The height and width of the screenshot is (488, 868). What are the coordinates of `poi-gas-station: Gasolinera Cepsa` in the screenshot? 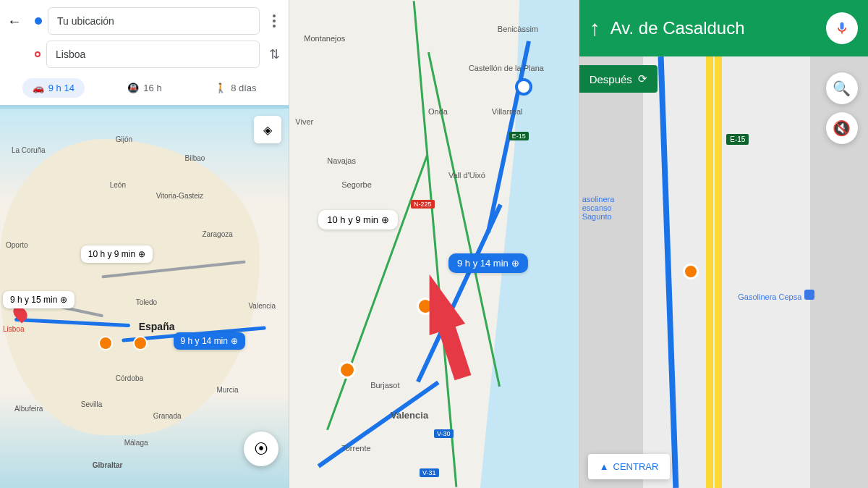 It's located at (776, 295).